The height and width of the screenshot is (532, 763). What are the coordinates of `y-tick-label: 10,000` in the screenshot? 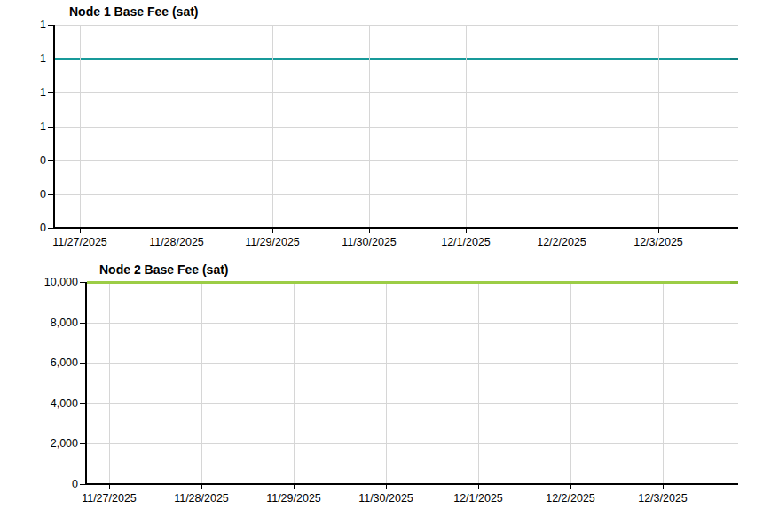 It's located at (47, 282).